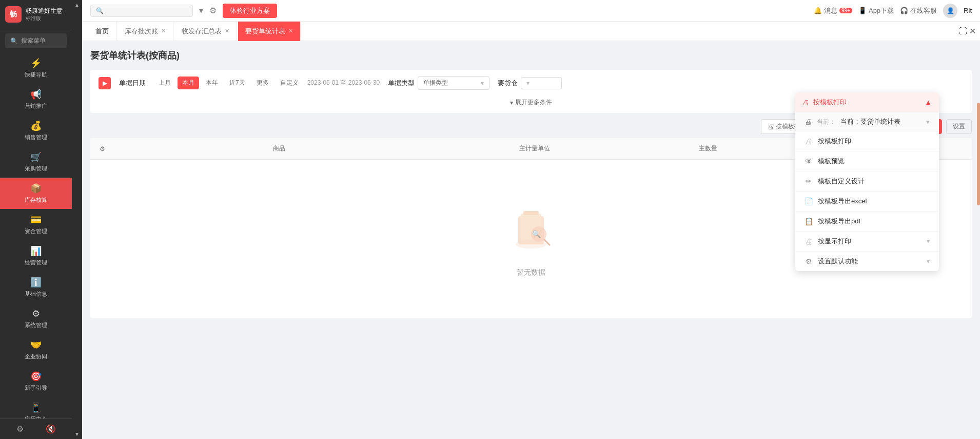 The height and width of the screenshot is (439, 980). What do you see at coordinates (973, 31) in the screenshot?
I see `tabs-close-all-button: ✕` at bounding box center [973, 31].